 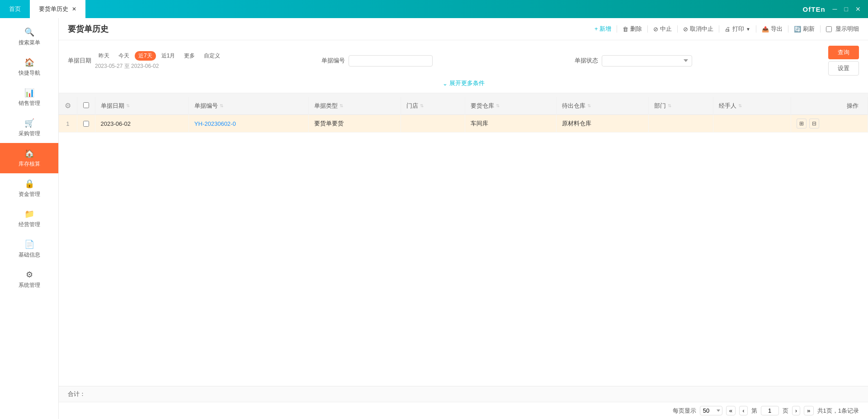 I want to click on show-detail-checkbox, so click(x=829, y=29).